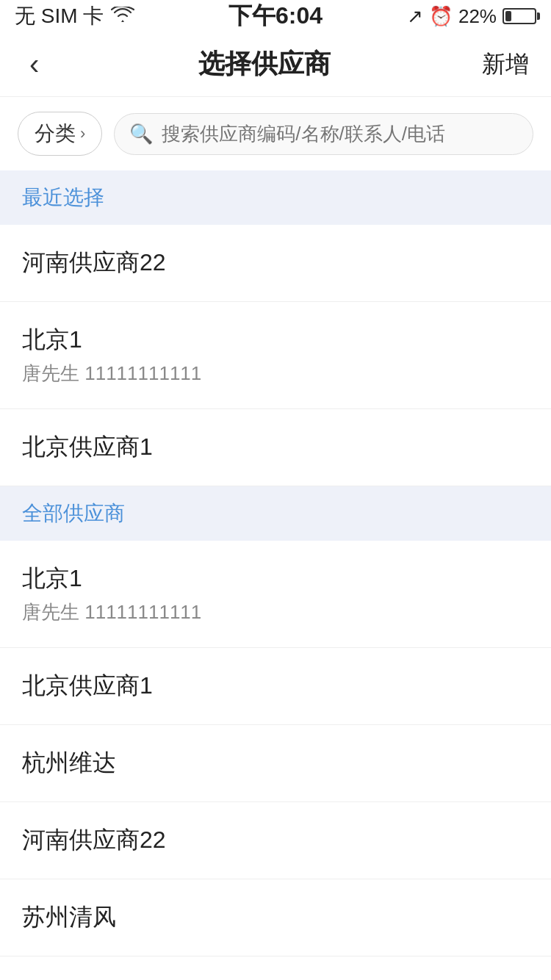  I want to click on status-right: ↗ ⏰ 22%, so click(472, 16).